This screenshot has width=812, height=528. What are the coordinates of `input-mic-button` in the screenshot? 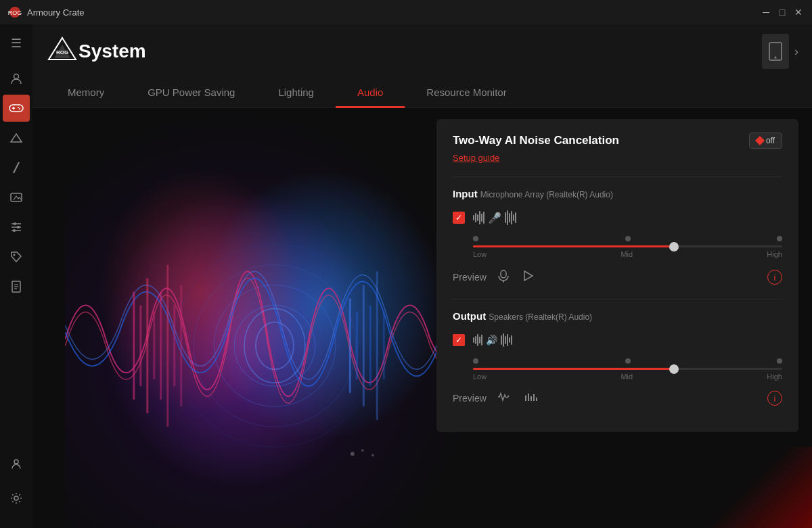 It's located at (503, 277).